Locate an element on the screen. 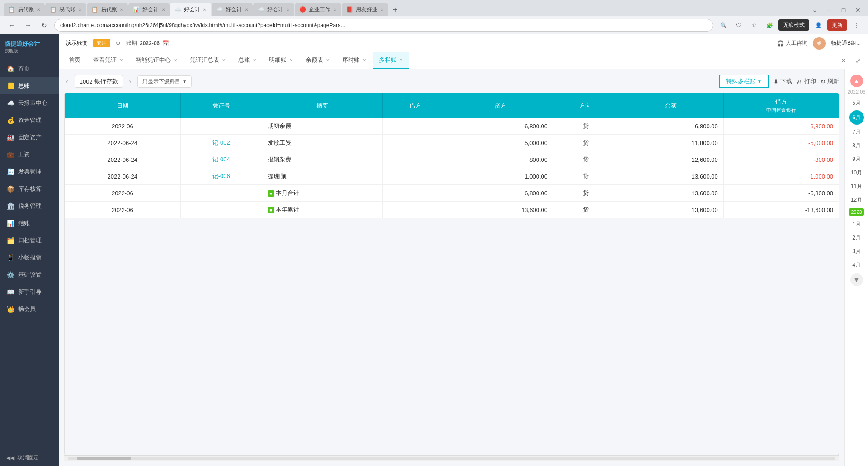 This screenshot has width=868, height=466. extension-icon: 🧩 is located at coordinates (769, 25).